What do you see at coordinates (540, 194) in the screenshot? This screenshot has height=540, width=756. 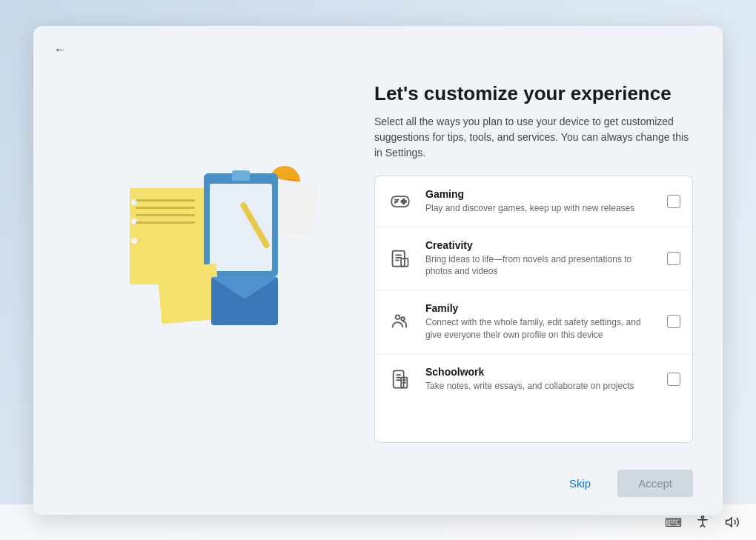 I see `gaming-title: Gaming` at bounding box center [540, 194].